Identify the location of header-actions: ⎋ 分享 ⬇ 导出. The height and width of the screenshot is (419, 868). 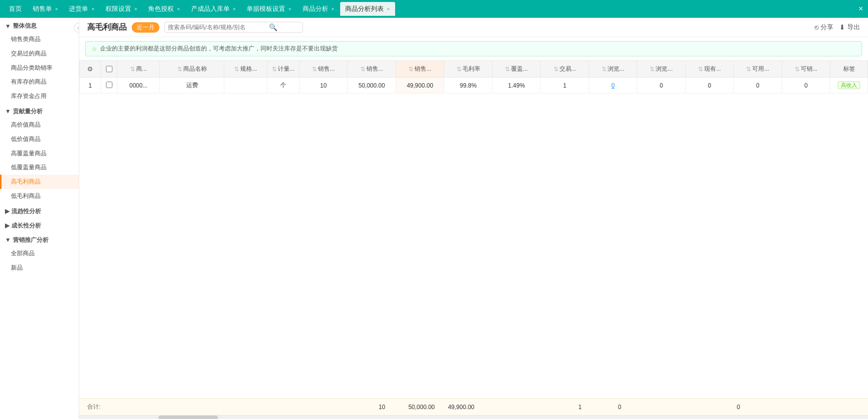
(837, 27).